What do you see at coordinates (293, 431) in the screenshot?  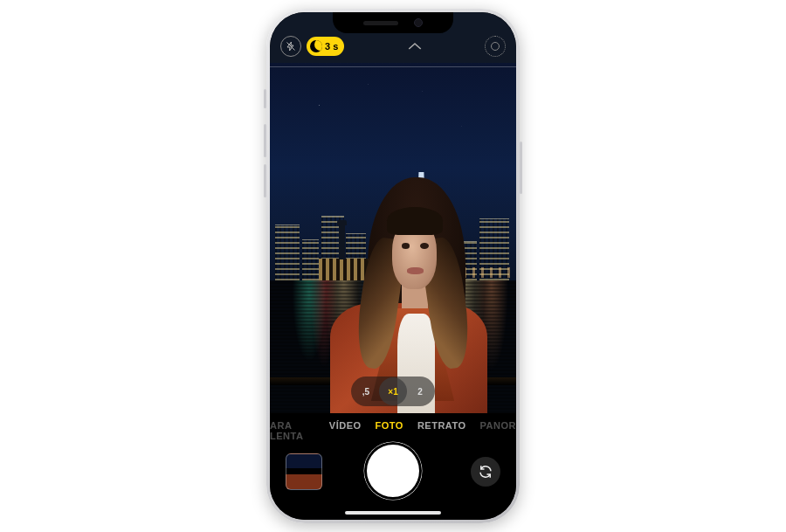 I see `mode-slowmo: ARA LENTA` at bounding box center [293, 431].